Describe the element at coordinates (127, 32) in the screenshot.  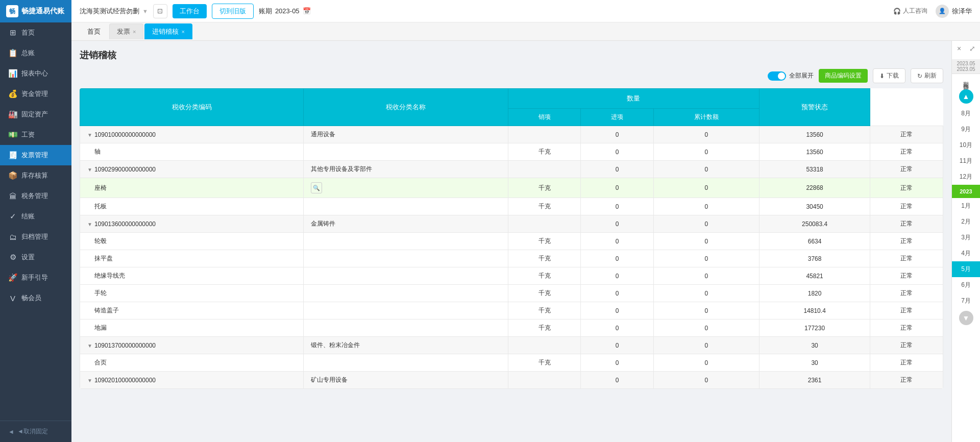
I see `tab-invoices: 发票 ×` at that location.